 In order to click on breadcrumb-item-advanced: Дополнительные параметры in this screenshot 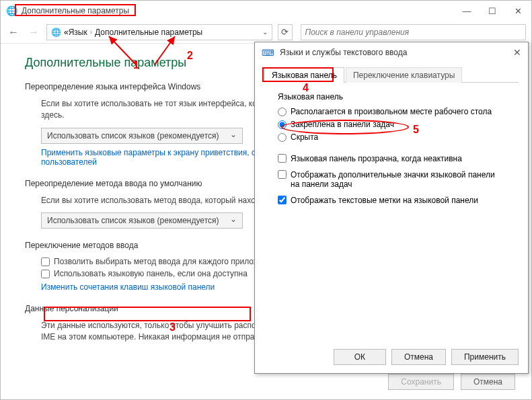, I will do `click(149, 32)`.